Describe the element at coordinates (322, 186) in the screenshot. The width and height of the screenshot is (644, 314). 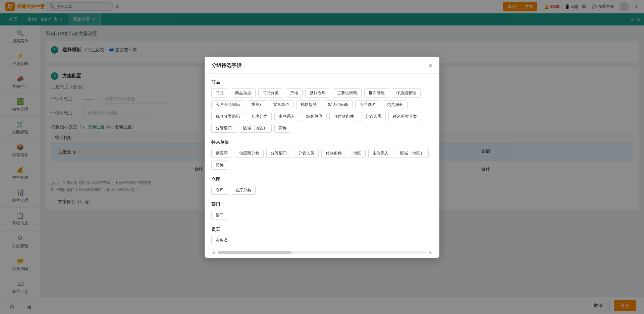
I see `modal-section-2: 仓库仓库仓库分类` at that location.